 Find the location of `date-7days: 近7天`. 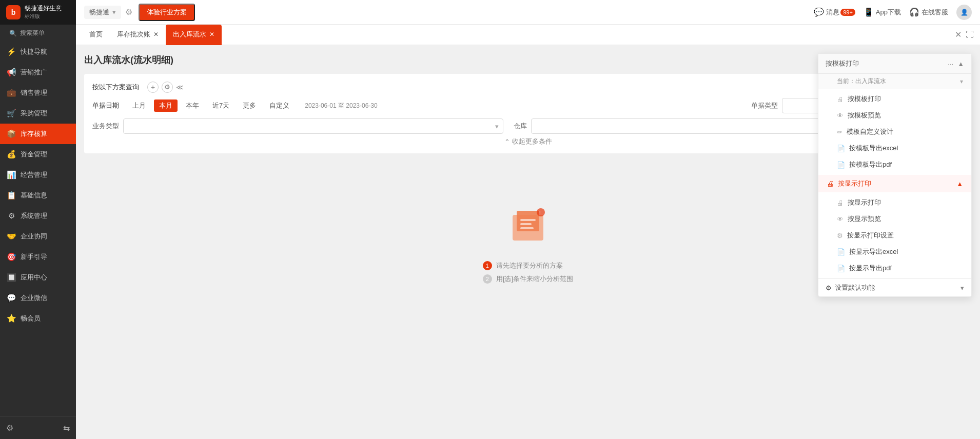

date-7days: 近7天 is located at coordinates (221, 106).